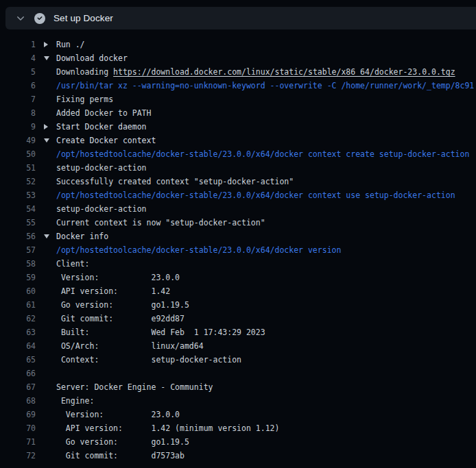 The image size is (476, 468). I want to click on line-number: 64, so click(18, 346).